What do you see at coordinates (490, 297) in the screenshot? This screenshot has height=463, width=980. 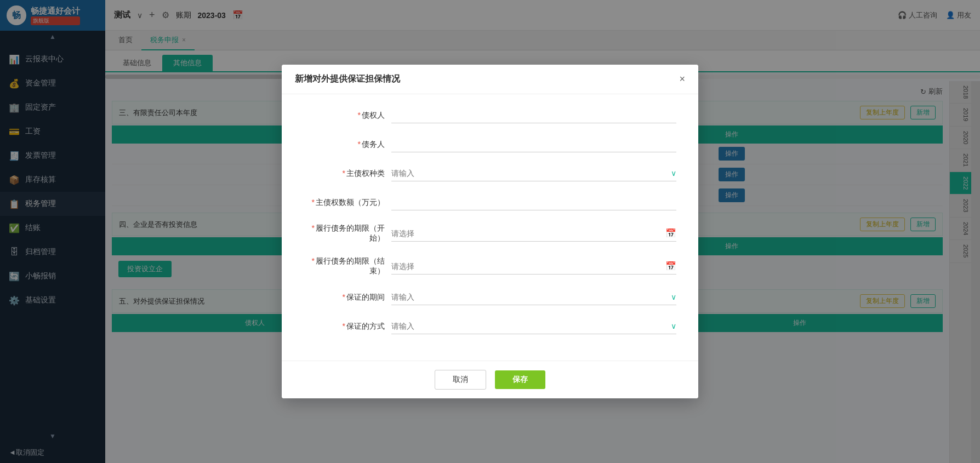 I see `form-row-guarantee-period: *保证的期间 ∨` at bounding box center [490, 297].